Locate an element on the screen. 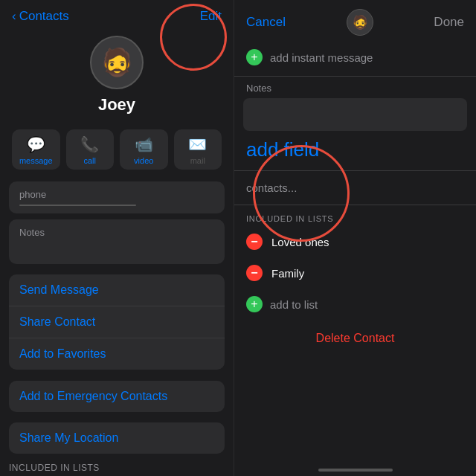 The height and width of the screenshot is (476, 476). add-to-list-label: add to list is located at coordinates (294, 305).